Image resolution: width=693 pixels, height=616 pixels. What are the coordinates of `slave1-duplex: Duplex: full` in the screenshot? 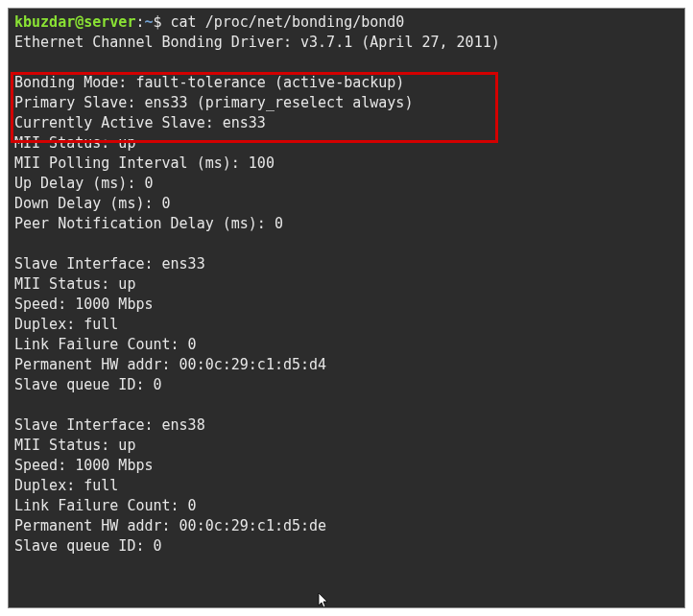 It's located at (346, 324).